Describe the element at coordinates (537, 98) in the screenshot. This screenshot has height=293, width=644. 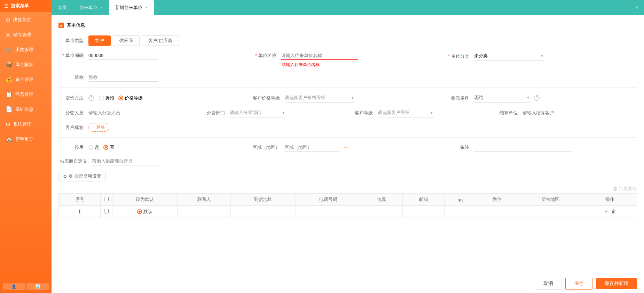
I see `payment-terms-help: ?` at that location.